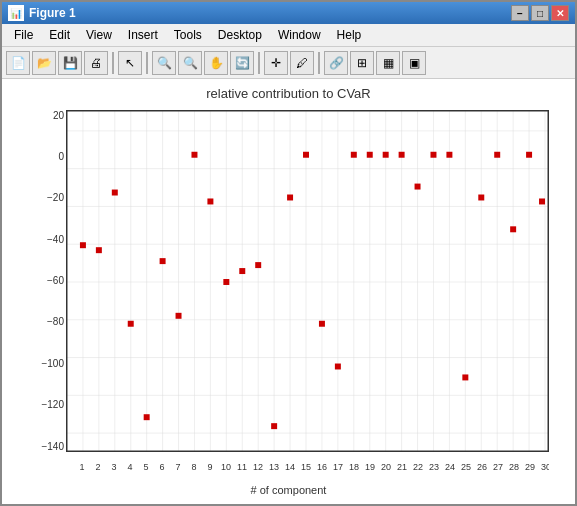  What do you see at coordinates (70, 63) in the screenshot?
I see `save-button: 💾` at bounding box center [70, 63].